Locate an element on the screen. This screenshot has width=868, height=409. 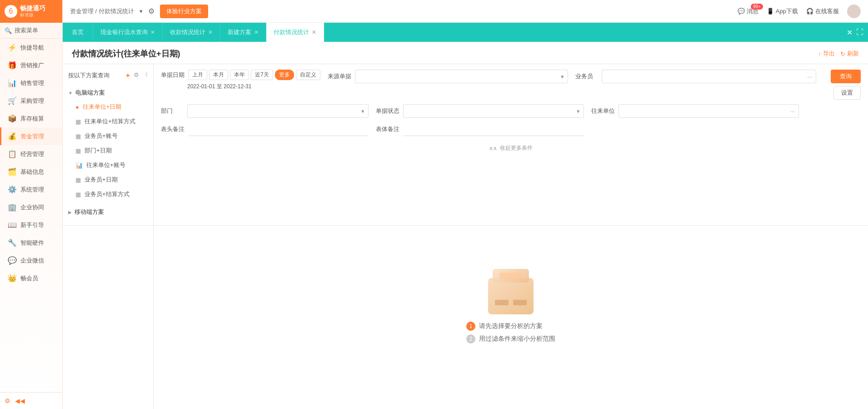
source-voucher-select: ▾ is located at coordinates (462, 76).